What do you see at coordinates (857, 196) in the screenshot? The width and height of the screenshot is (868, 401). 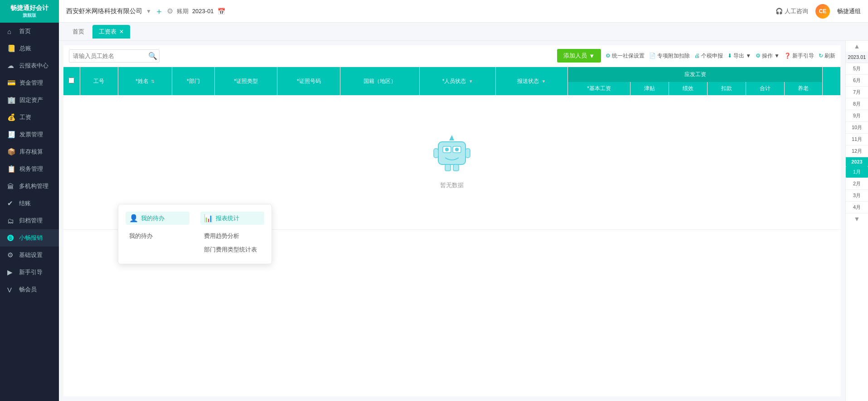 I see `month-nav-3: 3月` at bounding box center [857, 196].